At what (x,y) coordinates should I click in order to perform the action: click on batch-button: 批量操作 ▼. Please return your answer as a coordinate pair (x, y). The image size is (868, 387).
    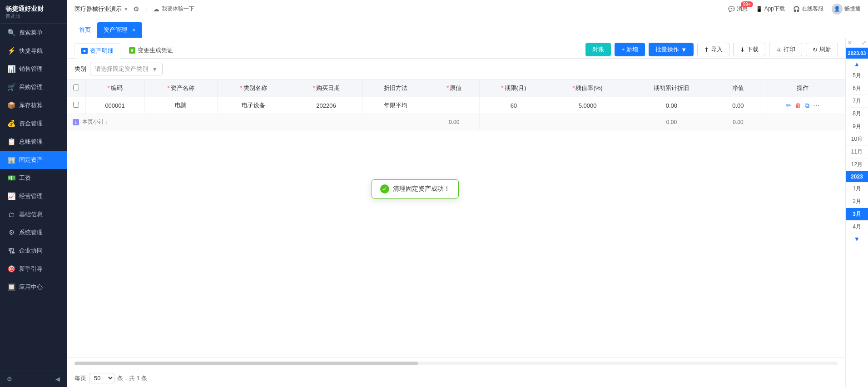
    Looking at the image, I should click on (671, 50).